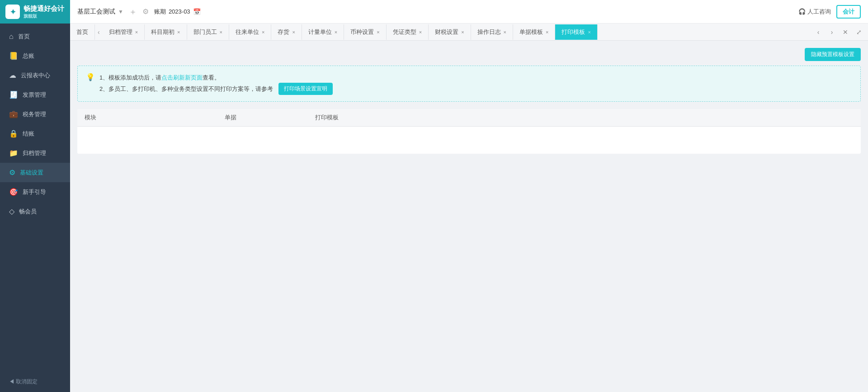 The width and height of the screenshot is (868, 392). What do you see at coordinates (197, 12) in the screenshot?
I see `calendar-icon: 📅` at bounding box center [197, 12].